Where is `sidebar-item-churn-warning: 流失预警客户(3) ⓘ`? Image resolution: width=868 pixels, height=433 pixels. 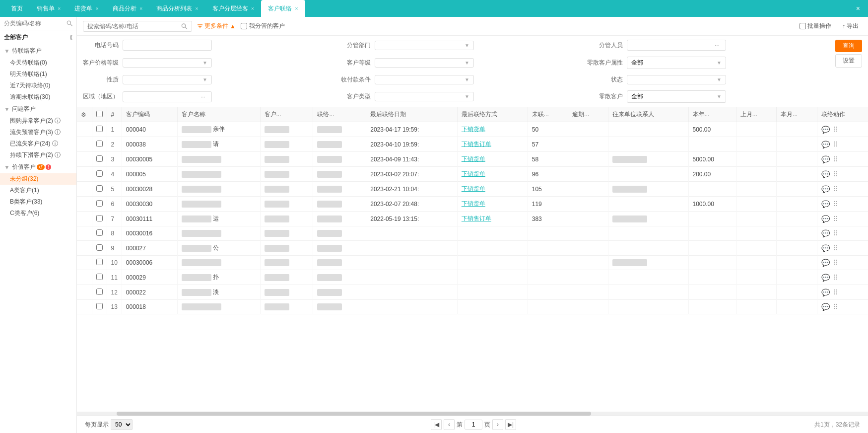 sidebar-item-churn-warning: 流失预警客户(3) ⓘ is located at coordinates (38, 132).